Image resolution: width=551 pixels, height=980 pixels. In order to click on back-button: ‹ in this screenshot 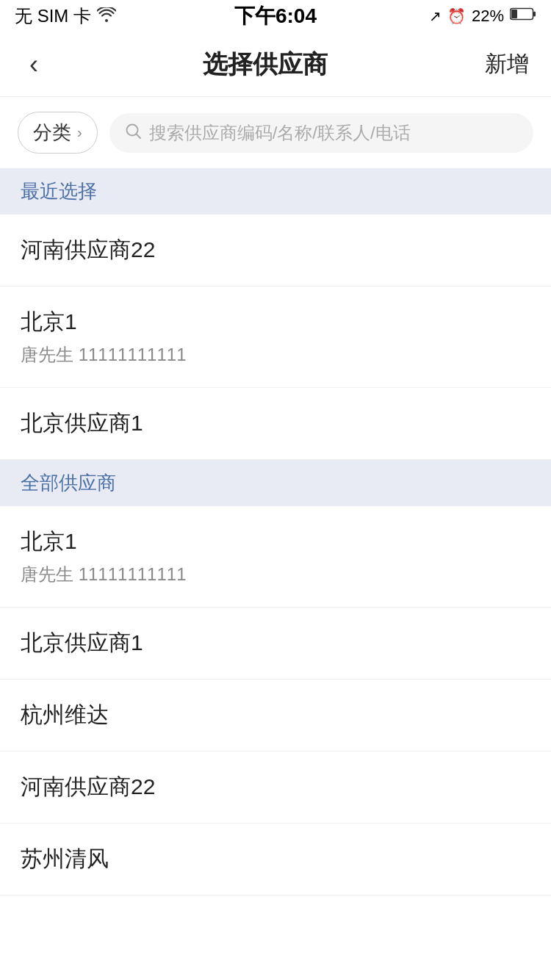, I will do `click(34, 65)`.